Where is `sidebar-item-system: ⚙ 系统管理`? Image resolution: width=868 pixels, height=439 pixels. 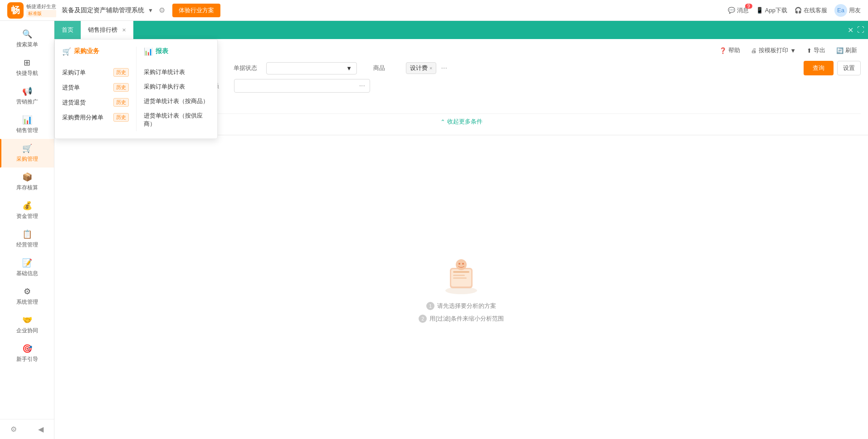
sidebar-item-system: ⚙ 系统管理 is located at coordinates (27, 296).